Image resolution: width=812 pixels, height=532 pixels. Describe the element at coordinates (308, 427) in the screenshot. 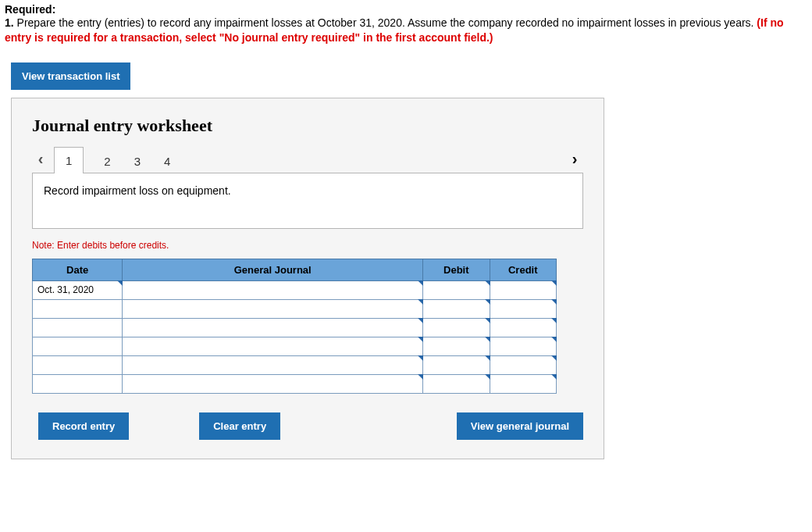

I see `action-row: Record entry Clear entry View general jo…` at that location.